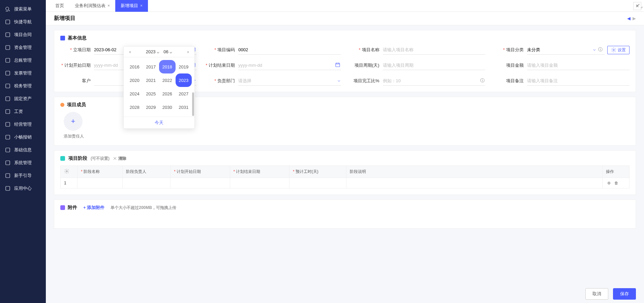  What do you see at coordinates (23, 9) in the screenshot?
I see `sidebar-item-label: 搜索菜单` at bounding box center [23, 9].